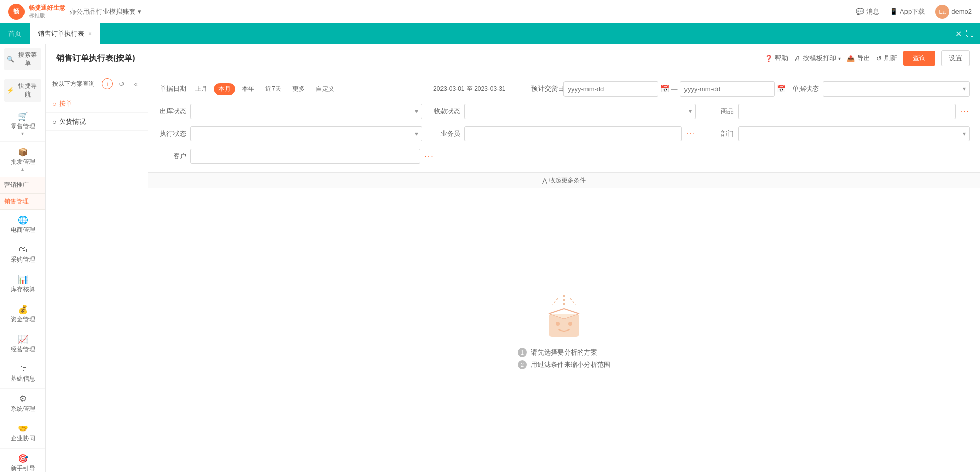  I want to click on sidebar-item-enterprise: 🤝 企业协同, so click(22, 433).